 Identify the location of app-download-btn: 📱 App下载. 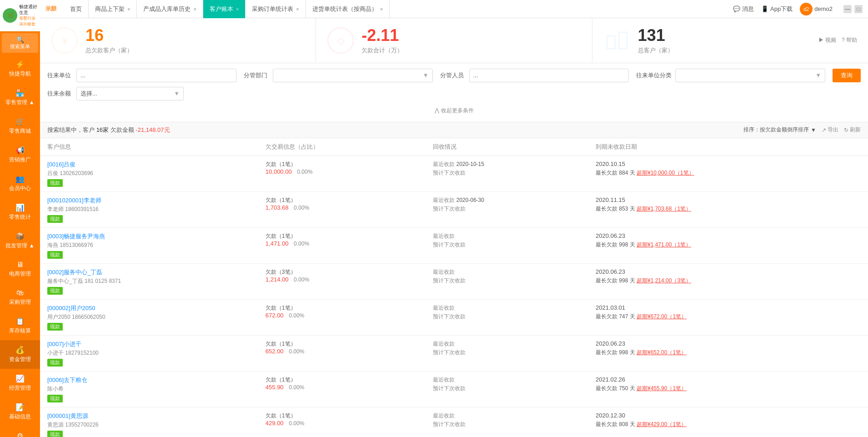
(777, 9).